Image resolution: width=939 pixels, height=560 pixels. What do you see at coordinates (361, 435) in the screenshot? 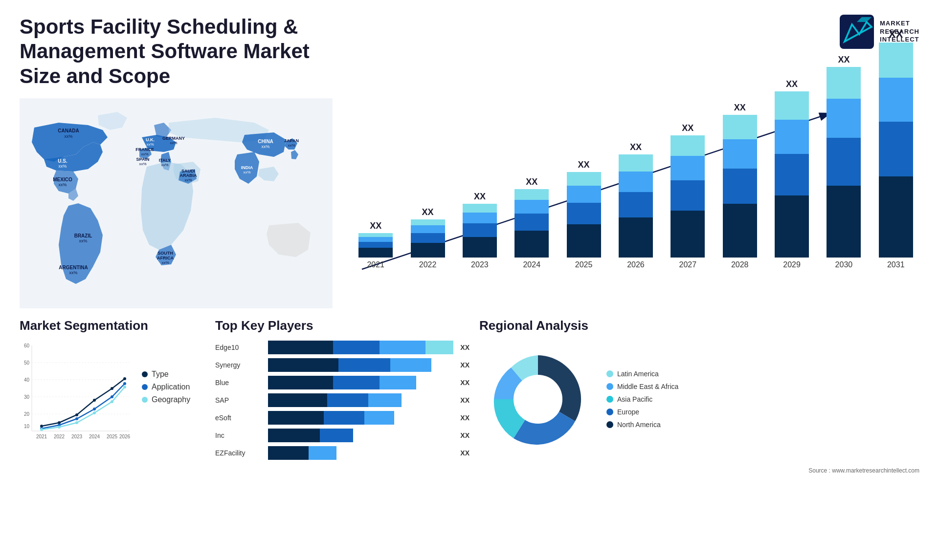
I see `player-bar-inc` at bounding box center [361, 435].